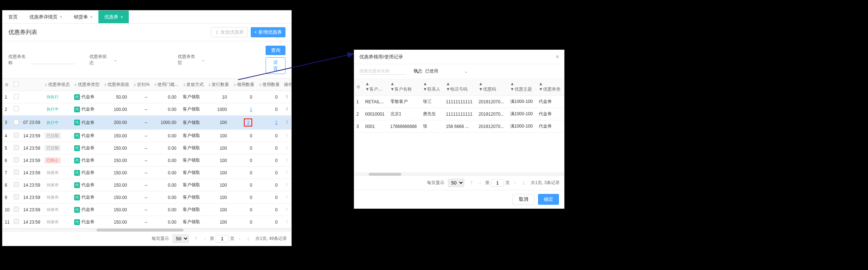  I want to click on cell-used: 0, so click(269, 173).